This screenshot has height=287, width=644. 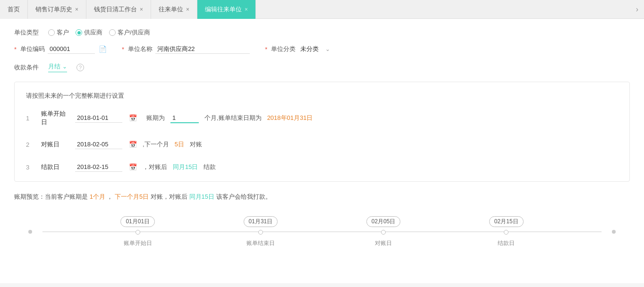 I want to click on tab-sales-history: 销售订单历史 ×, so click(x=57, y=9).